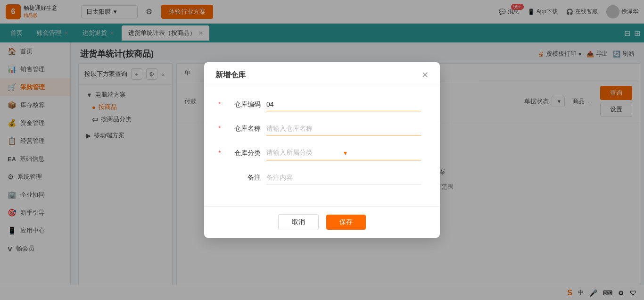  What do you see at coordinates (322, 128) in the screenshot?
I see `form-row-name: 仓库名称` at bounding box center [322, 128].